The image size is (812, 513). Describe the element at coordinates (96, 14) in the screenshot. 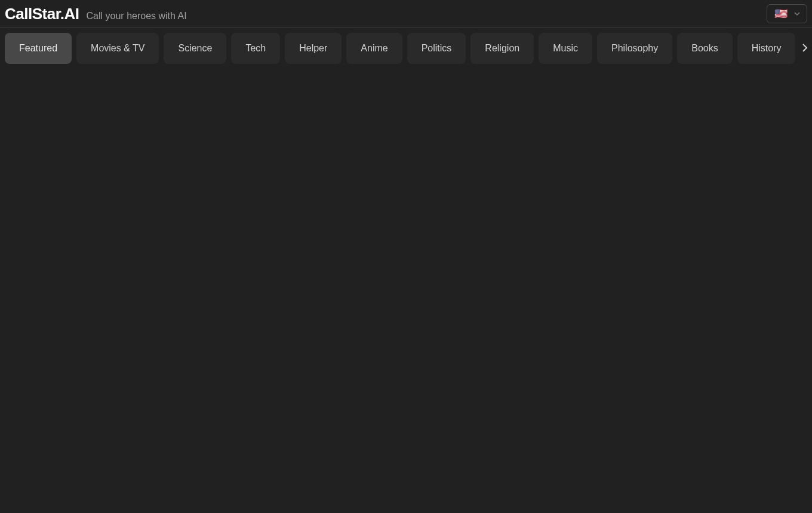

I see `header-left: CallStar.AI Call your heroes with AI` at that location.